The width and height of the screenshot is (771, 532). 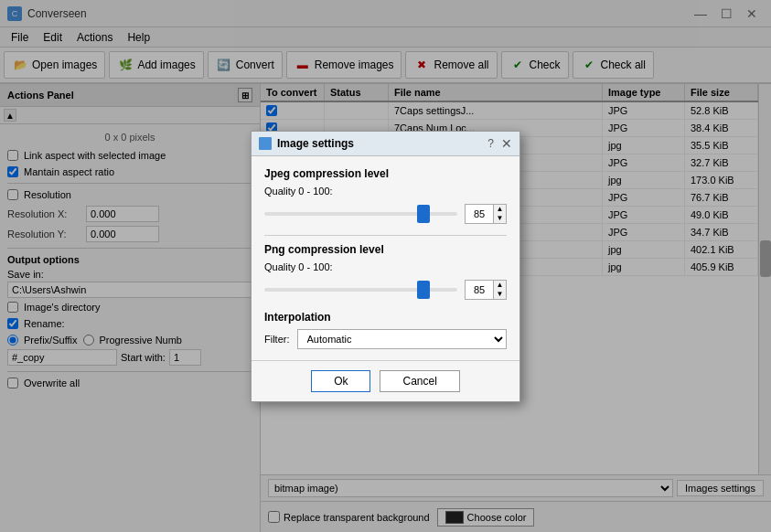 I want to click on jpeg-spinners: ▲ ▼, so click(x=499, y=214).